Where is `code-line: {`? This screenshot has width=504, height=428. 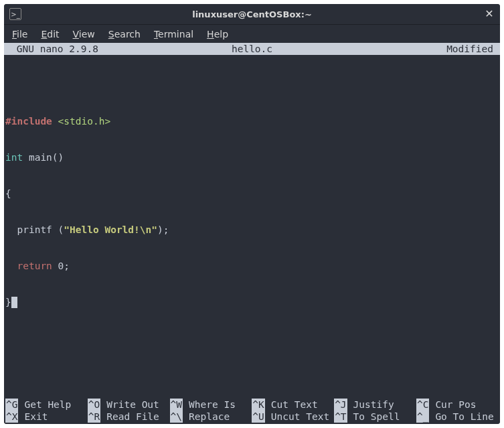 code-line: { is located at coordinates (252, 194).